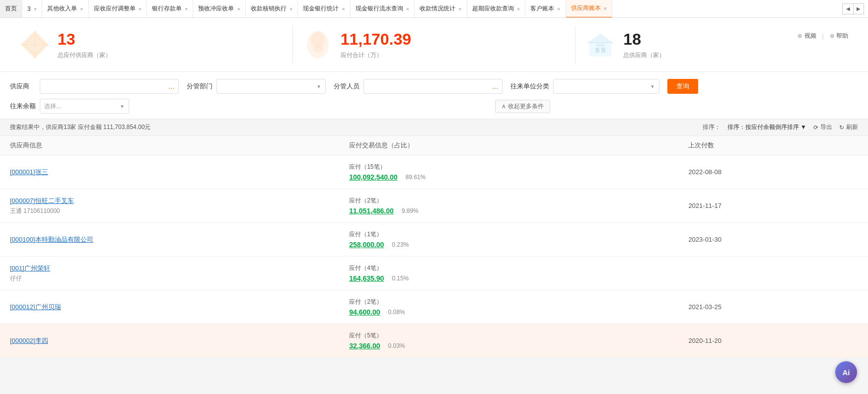 This screenshot has width=868, height=394. Describe the element at coordinates (518, 145) in the screenshot. I see `table-header-transaction: 应付交易信息（占比）` at that location.